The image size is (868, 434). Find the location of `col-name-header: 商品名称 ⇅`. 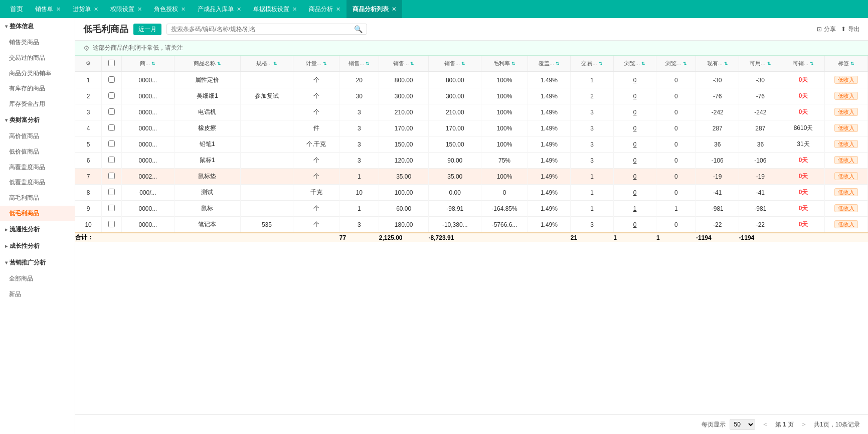

col-name-header: 商品名称 ⇅ is located at coordinates (208, 64).